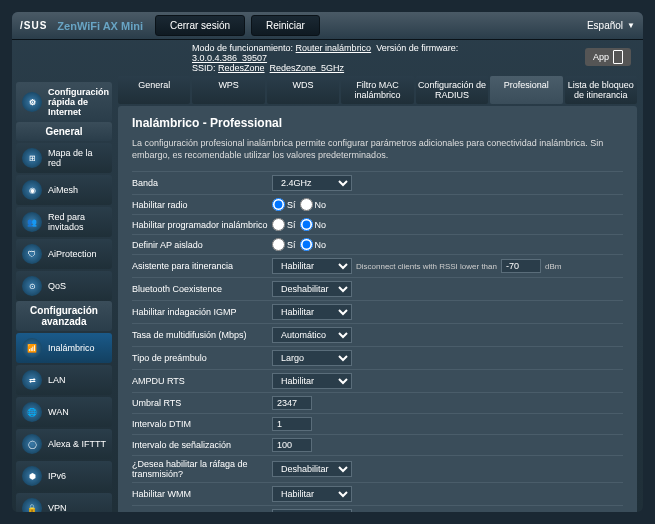 The width and height of the screenshot is (655, 524). What do you see at coordinates (242, 68) in the screenshot?
I see `ssid1-link: RedesZone` at bounding box center [242, 68].